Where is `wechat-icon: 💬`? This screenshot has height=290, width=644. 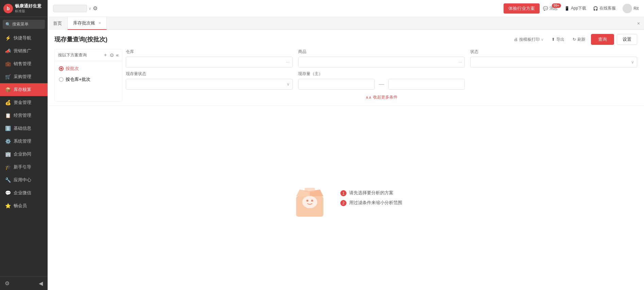
wechat-icon: 💬 is located at coordinates (8, 193).